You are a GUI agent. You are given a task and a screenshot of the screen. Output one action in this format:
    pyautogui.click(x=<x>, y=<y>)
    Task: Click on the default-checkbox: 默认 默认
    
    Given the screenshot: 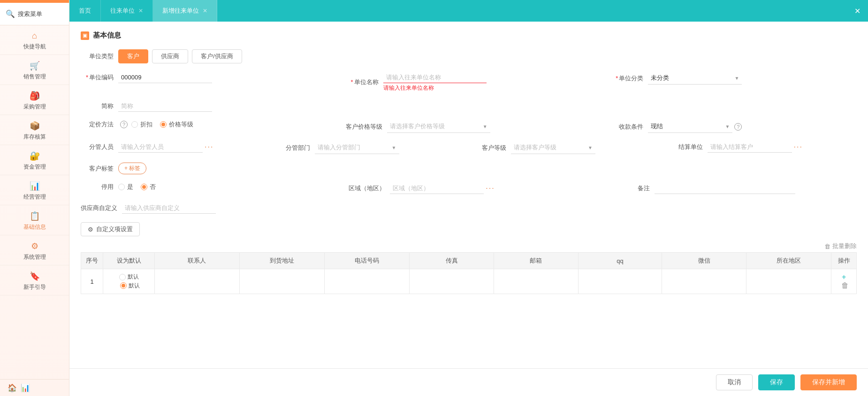 What is the action you would take?
    pyautogui.click(x=129, y=282)
    